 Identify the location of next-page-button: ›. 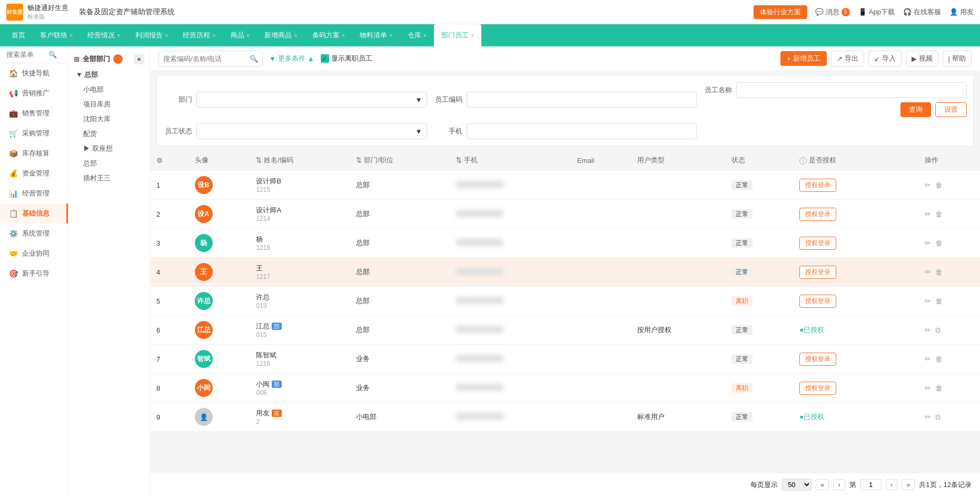
(892, 485).